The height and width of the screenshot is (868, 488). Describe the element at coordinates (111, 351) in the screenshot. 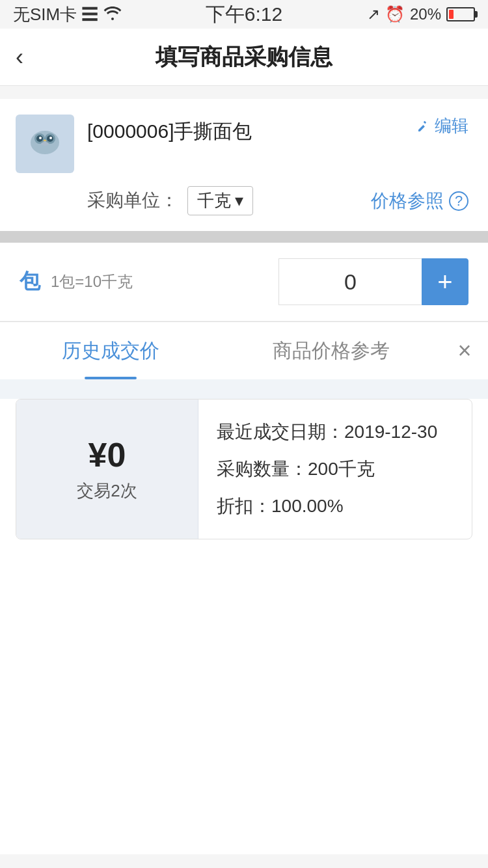

I see `tab-history-price: 历史成交价` at that location.